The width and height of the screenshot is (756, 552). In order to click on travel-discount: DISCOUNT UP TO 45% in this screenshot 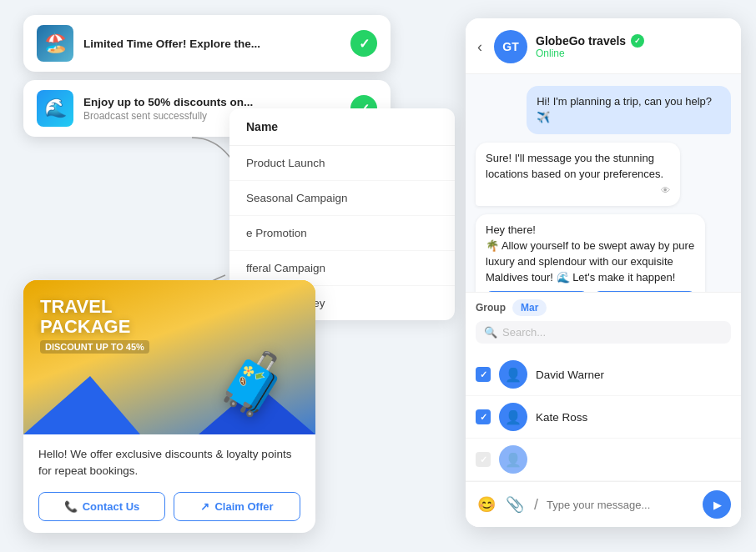, I will do `click(95, 347)`.